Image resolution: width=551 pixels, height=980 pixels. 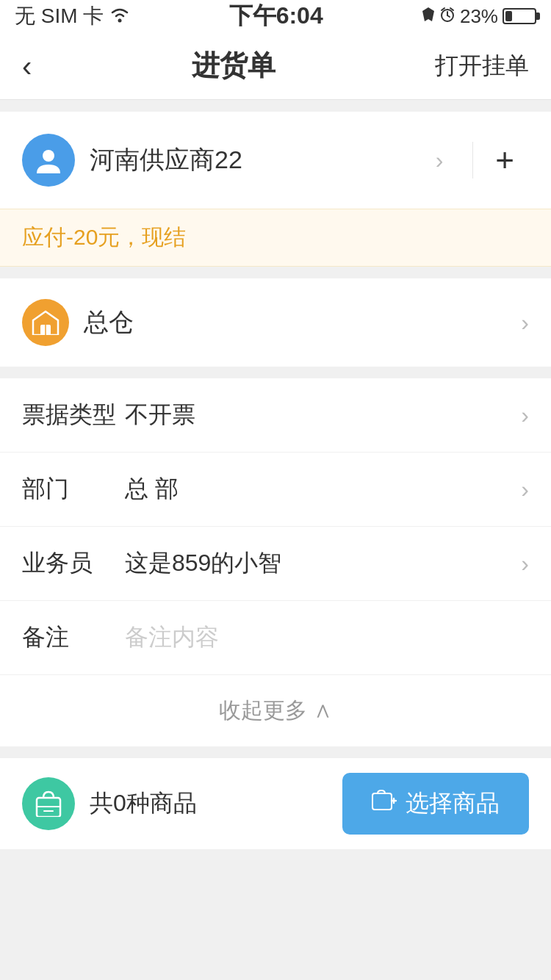 I want to click on select-product-button: 选择商品, so click(x=436, y=804).